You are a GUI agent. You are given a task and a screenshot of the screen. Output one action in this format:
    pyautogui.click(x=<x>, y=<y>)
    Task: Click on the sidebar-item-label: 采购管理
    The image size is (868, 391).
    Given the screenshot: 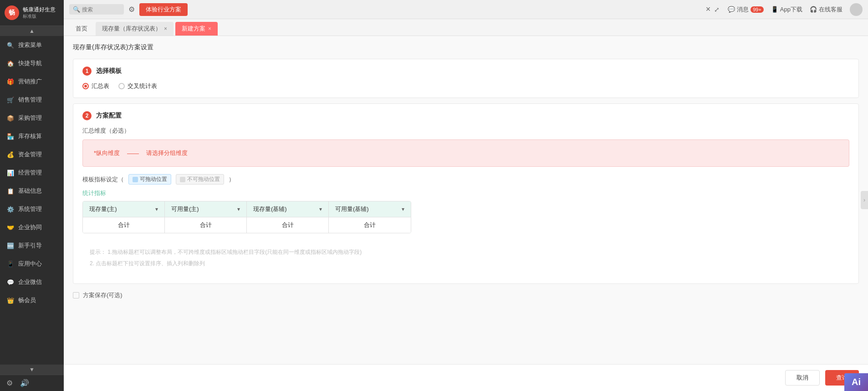 What is the action you would take?
    pyautogui.click(x=30, y=118)
    